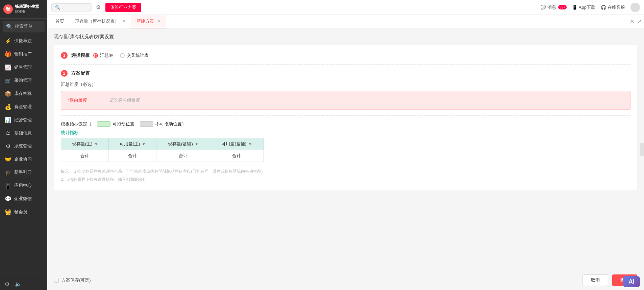  Describe the element at coordinates (23, 80) in the screenshot. I see `sidebar-item-label: 采购管理` at that location.